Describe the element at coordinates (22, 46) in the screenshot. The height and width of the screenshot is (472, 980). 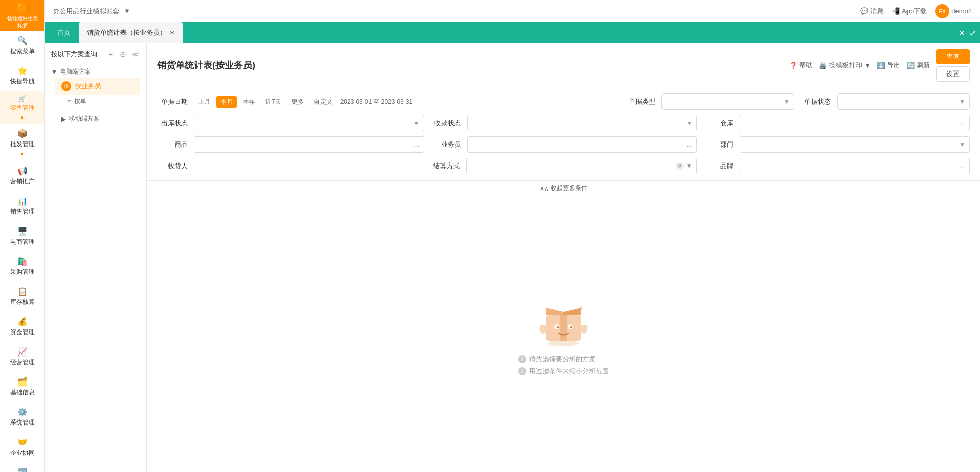
I see `sidebar-search: 🔍 搜索菜单` at that location.